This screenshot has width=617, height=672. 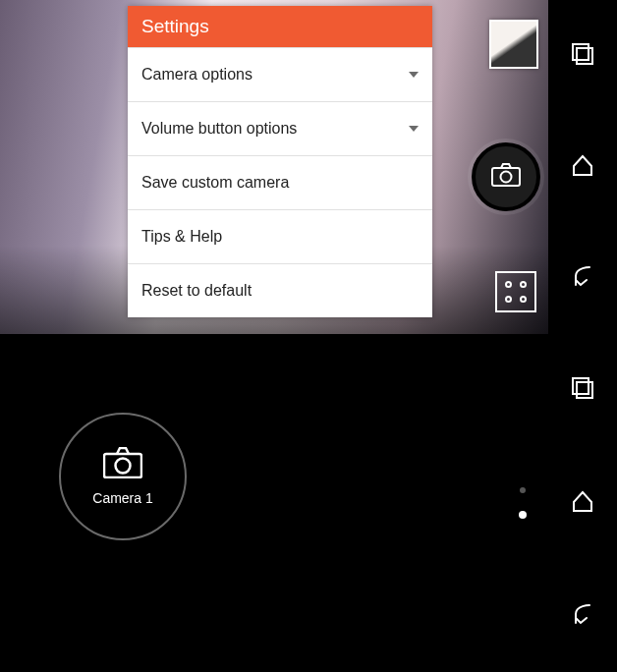 I want to click on settings-item-label: Reset to default, so click(x=196, y=291).